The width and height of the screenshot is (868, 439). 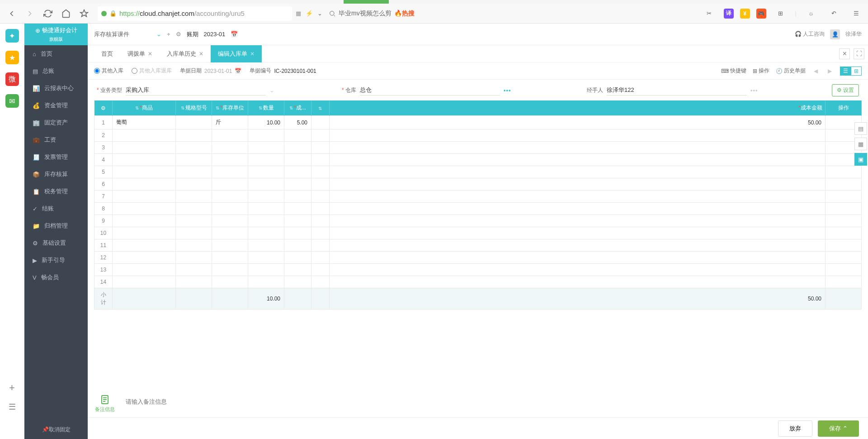 I want to click on url-text: https://cloud.chanjet.com/accounting/uru…, so click(x=182, y=14).